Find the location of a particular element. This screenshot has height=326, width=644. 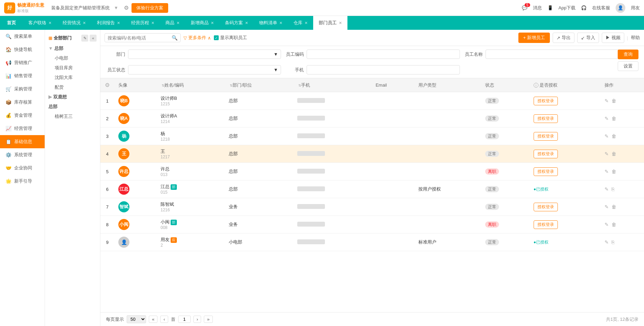

delete-icon-8: 🗑 is located at coordinates (614, 224).